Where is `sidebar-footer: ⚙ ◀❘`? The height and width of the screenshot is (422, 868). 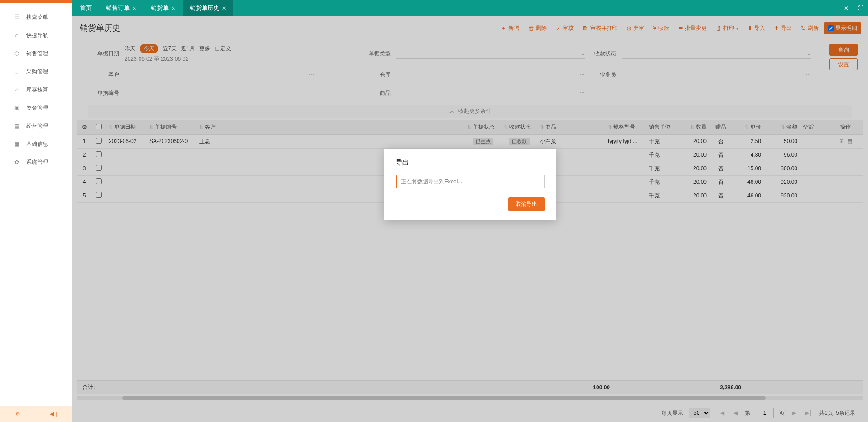
sidebar-footer: ⚙ ◀❘ is located at coordinates (36, 414).